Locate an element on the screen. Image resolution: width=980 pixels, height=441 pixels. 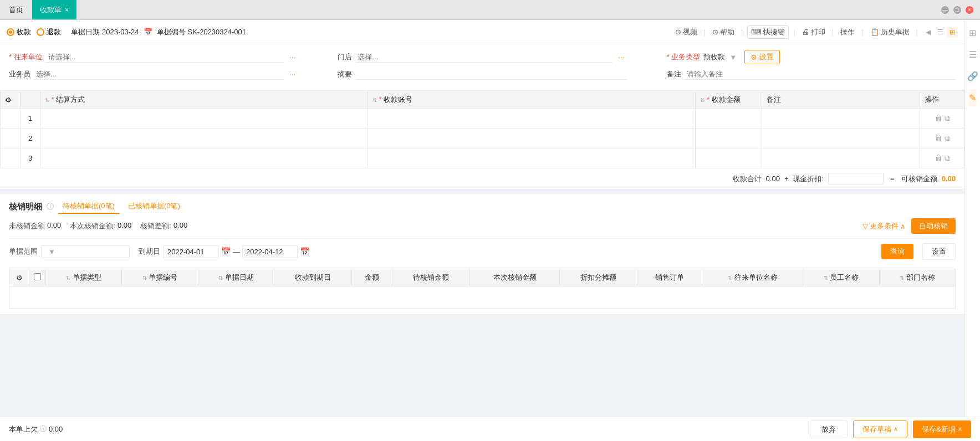
row2-amount is located at coordinates (729, 139).